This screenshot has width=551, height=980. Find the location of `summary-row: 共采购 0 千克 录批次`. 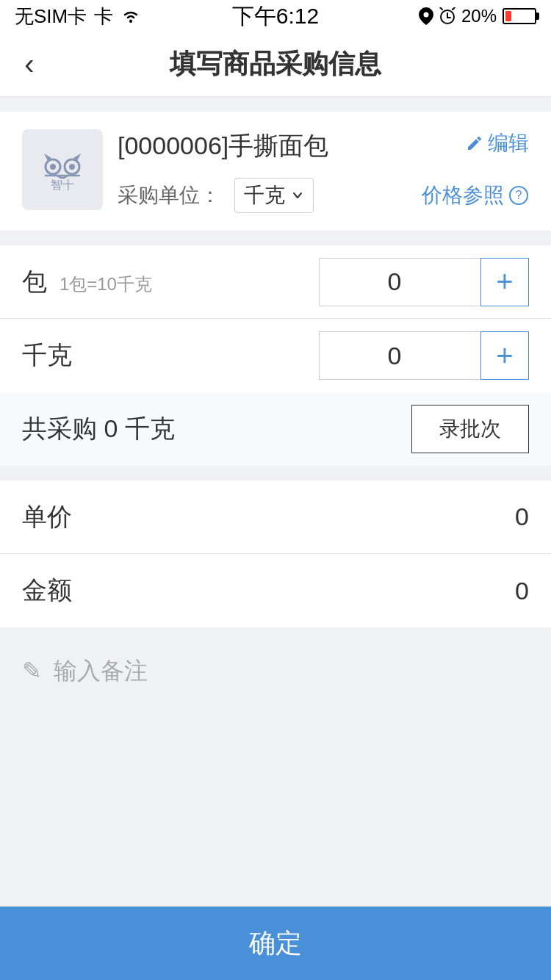

summary-row: 共采购 0 千克 录批次 is located at coordinates (276, 429).